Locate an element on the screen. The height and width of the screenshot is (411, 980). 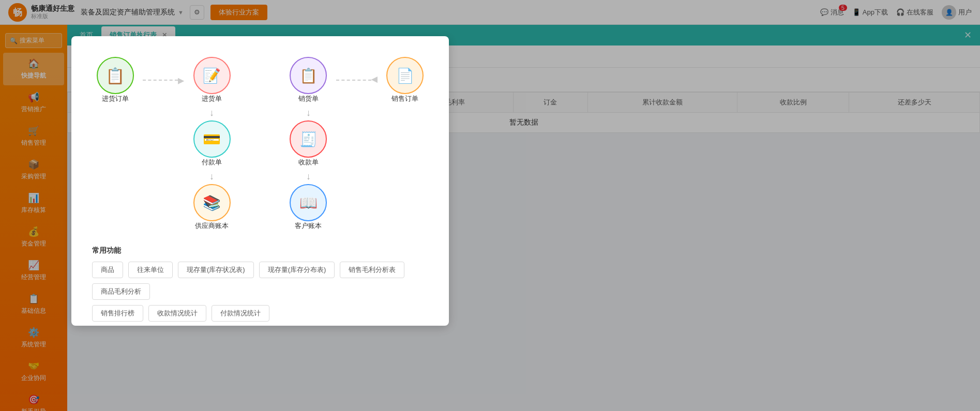
flow-node-purchase-order: 📋 进货订单 is located at coordinates (115, 80).